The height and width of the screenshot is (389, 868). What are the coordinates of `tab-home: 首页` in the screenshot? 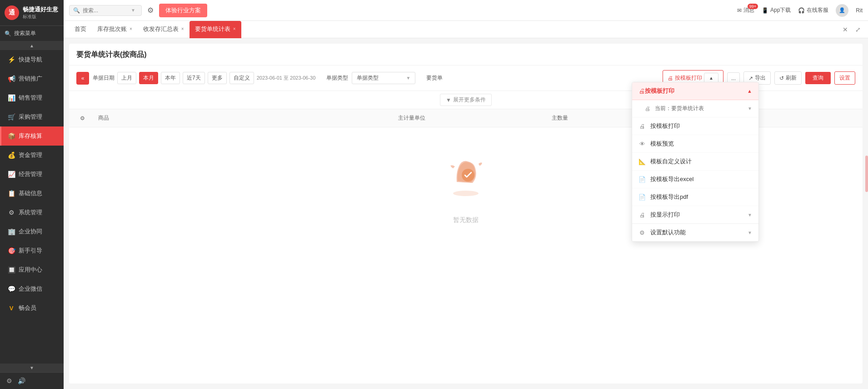 It's located at (80, 30).